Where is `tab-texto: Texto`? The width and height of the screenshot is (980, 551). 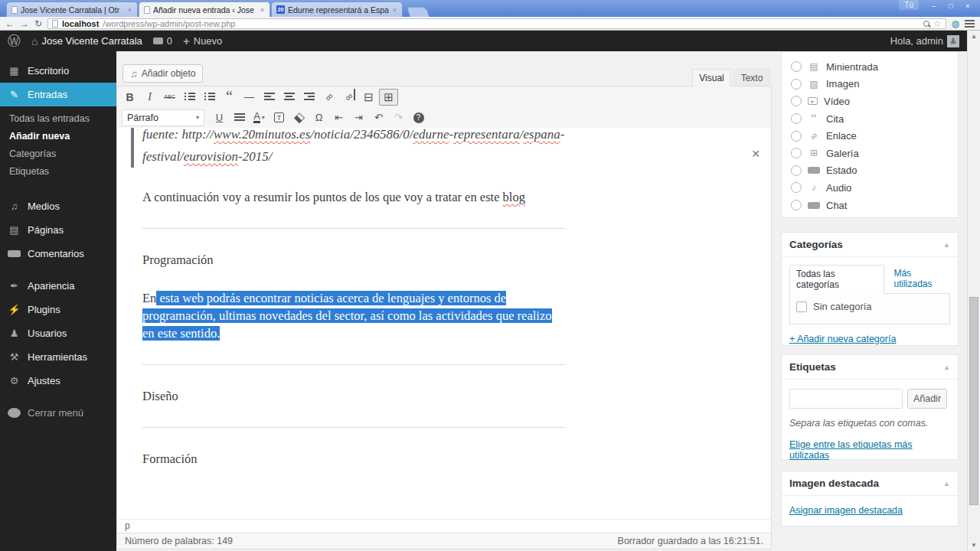 tab-texto: Texto is located at coordinates (752, 78).